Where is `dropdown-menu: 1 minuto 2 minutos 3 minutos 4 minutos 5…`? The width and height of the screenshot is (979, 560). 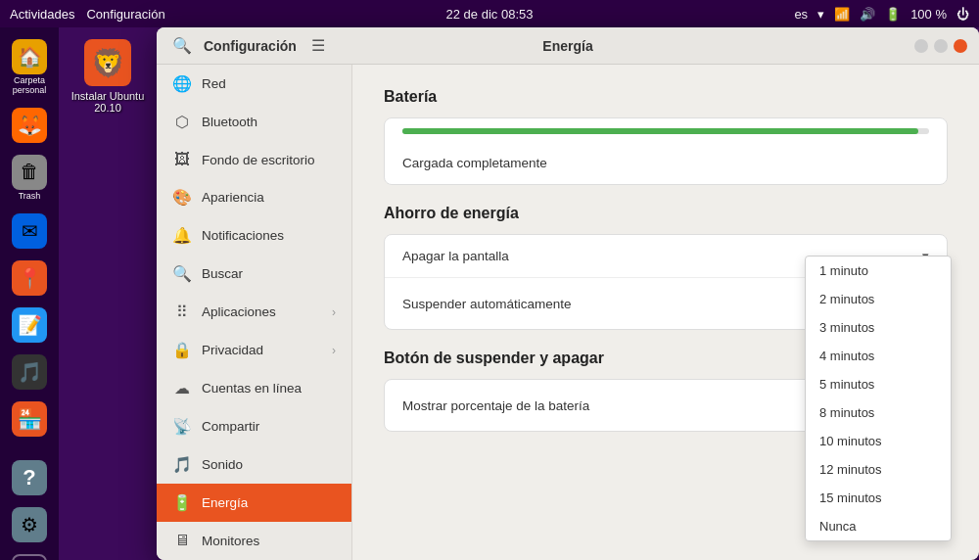
dropdown-menu: 1 minuto 2 minutos 3 minutos 4 minutos 5… is located at coordinates (878, 398).